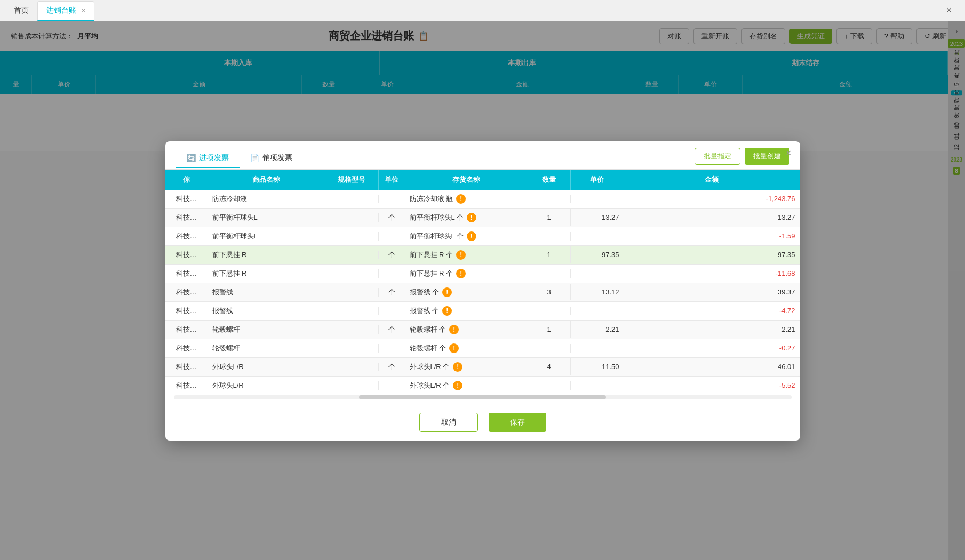 Image resolution: width=965 pixels, height=560 pixels. Describe the element at coordinates (352, 180) in the screenshot. I see `th-spec: 规格型号` at that location.